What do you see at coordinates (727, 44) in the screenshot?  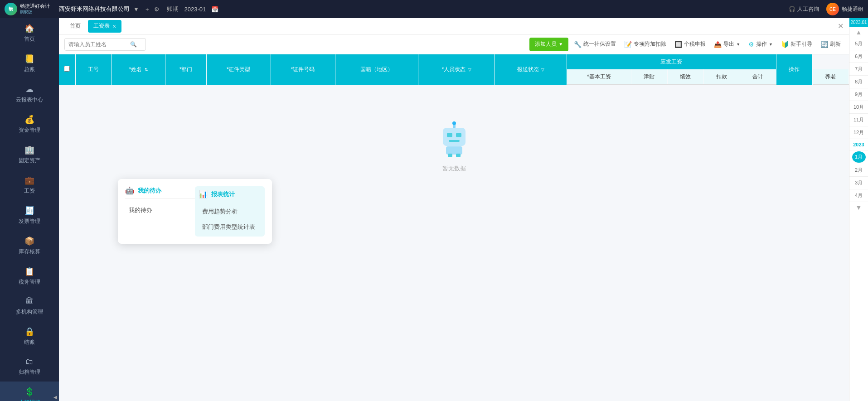 I see `export-action: 📤 导出 ▼` at bounding box center [727, 44].